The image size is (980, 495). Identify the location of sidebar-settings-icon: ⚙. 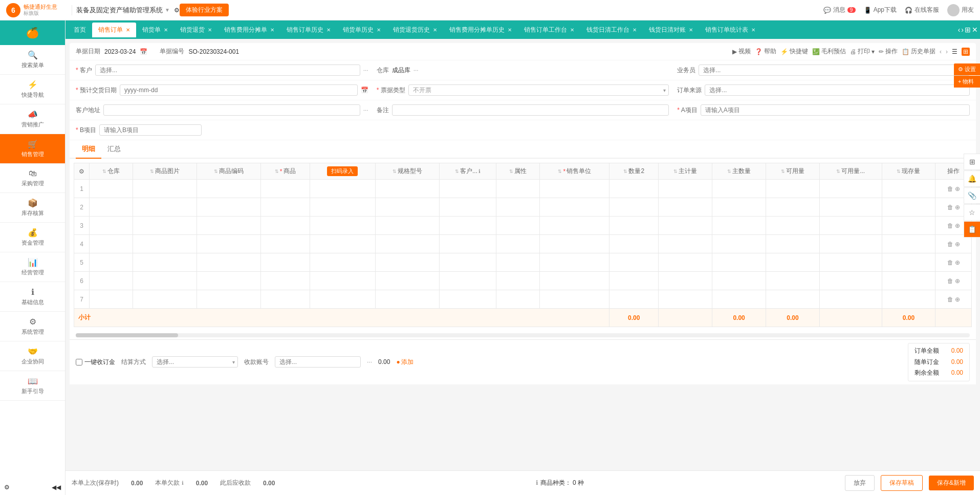
(7, 487).